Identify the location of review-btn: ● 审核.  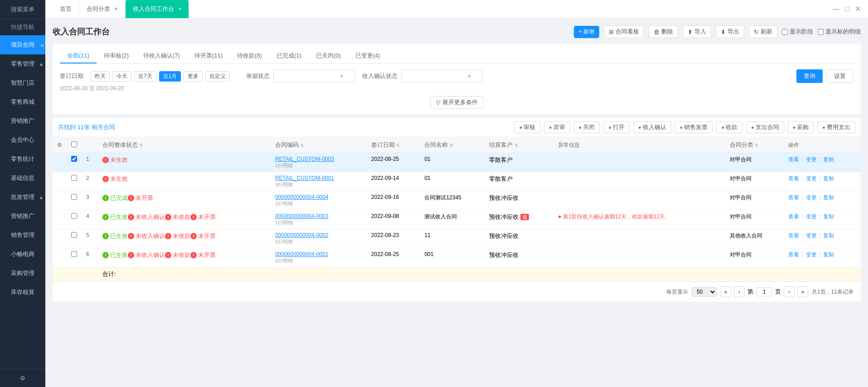
(527, 127).